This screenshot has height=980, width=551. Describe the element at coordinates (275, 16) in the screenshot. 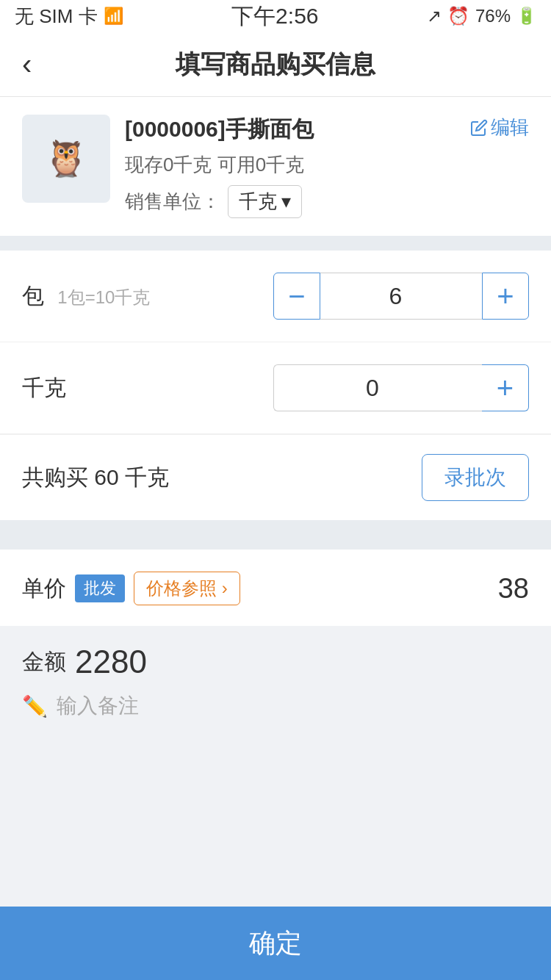

I see `status-time: 下午2:56` at that location.